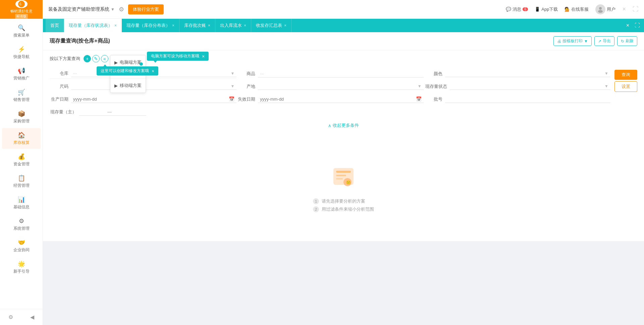 Image resolution: width=644 pixels, height=325 pixels. I want to click on tab-inventory-status: 现存量（库存状况表） ×, so click(93, 25).